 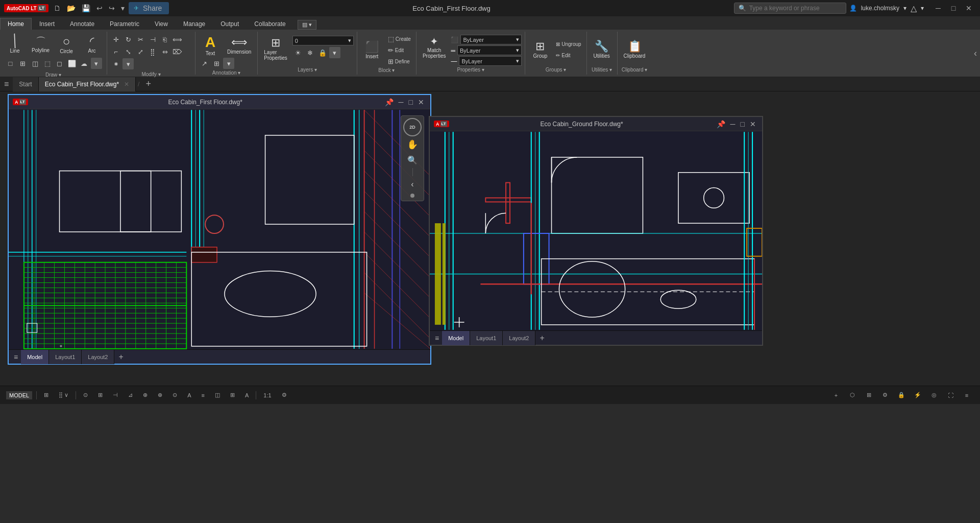 What do you see at coordinates (11, 63) in the screenshot?
I see `rectangle-icon: □` at bounding box center [11, 63].